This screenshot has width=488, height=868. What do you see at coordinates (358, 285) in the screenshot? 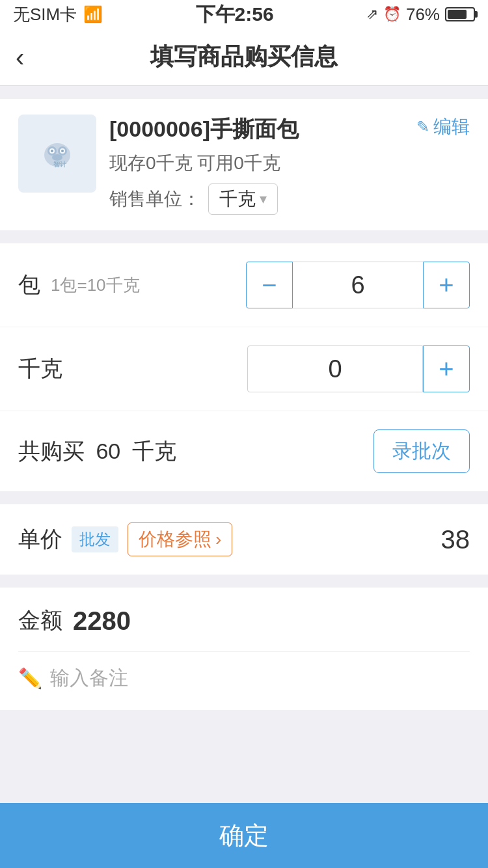
I see `quantity-controls-1: − +` at bounding box center [358, 285].